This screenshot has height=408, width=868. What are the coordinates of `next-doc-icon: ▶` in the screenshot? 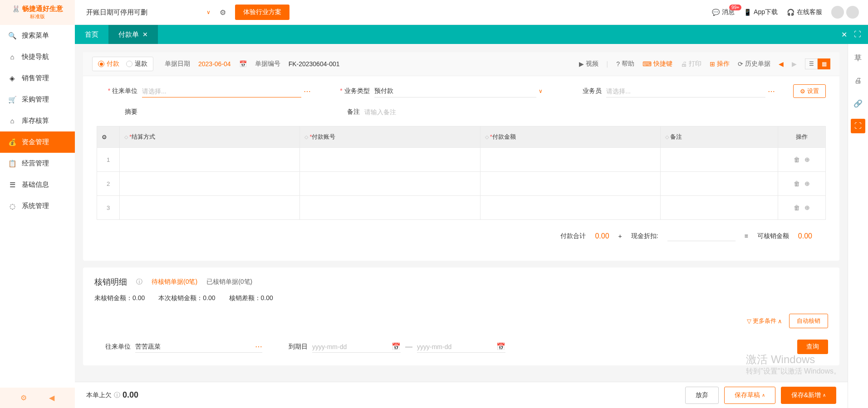 It's located at (794, 64).